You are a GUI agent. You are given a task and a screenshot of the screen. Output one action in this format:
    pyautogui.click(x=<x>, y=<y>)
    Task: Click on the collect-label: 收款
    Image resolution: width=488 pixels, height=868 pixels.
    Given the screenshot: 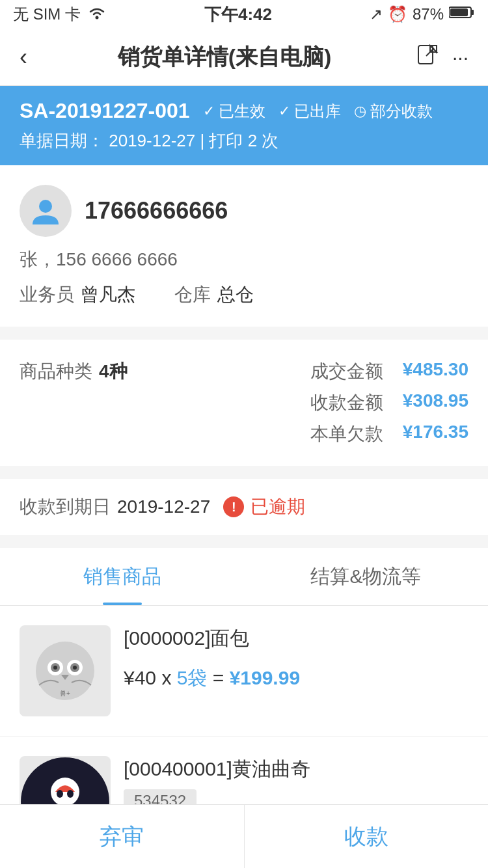 What is the action you would take?
    pyautogui.click(x=366, y=837)
    